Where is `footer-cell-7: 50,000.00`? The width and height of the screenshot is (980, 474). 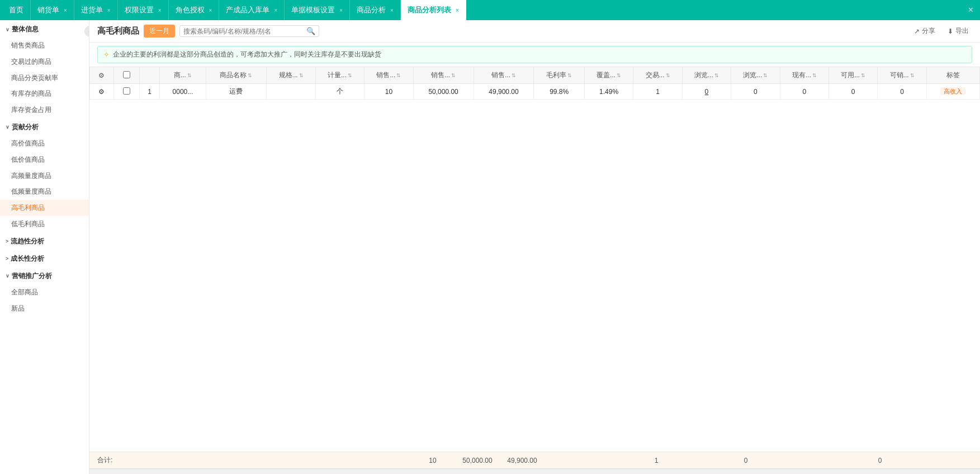
footer-cell-7: 50,000.00 is located at coordinates (477, 461).